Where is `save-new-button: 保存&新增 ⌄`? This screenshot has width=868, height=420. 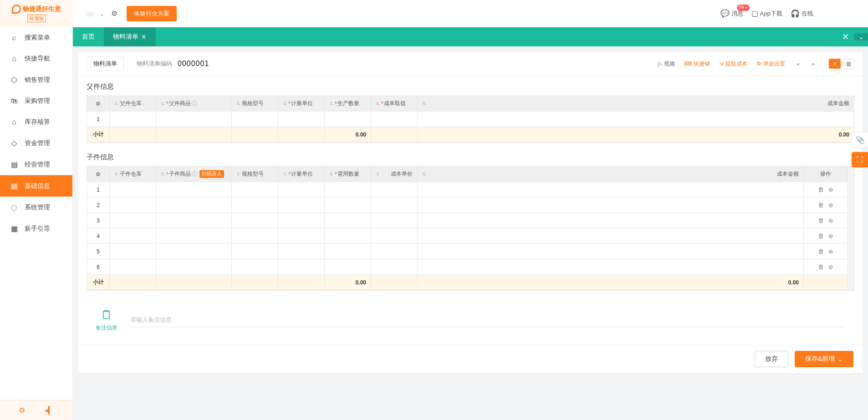
save-new-button: 保存&新增 ⌄ is located at coordinates (824, 359).